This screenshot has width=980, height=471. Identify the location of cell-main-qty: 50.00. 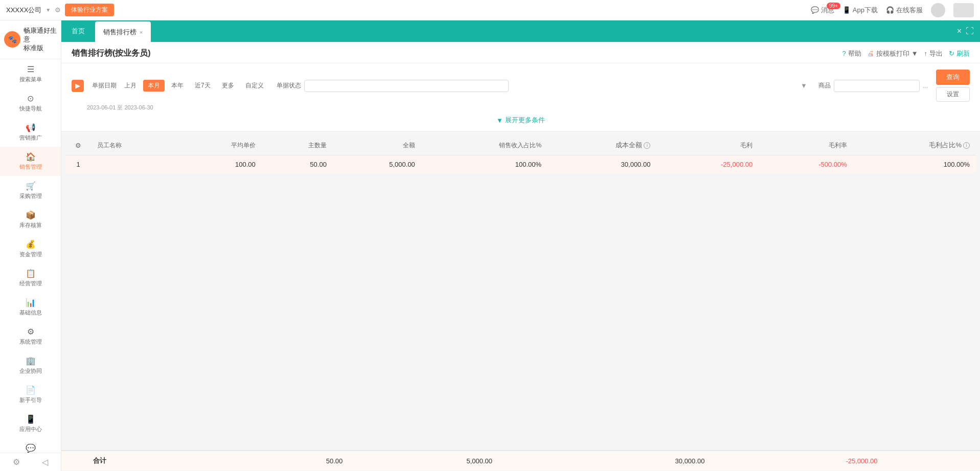
(298, 165).